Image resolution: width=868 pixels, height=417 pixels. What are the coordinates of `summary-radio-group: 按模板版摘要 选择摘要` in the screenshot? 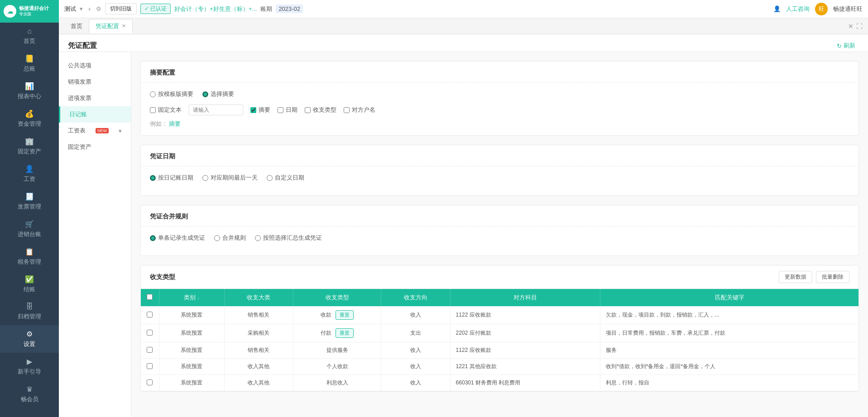 It's located at (500, 94).